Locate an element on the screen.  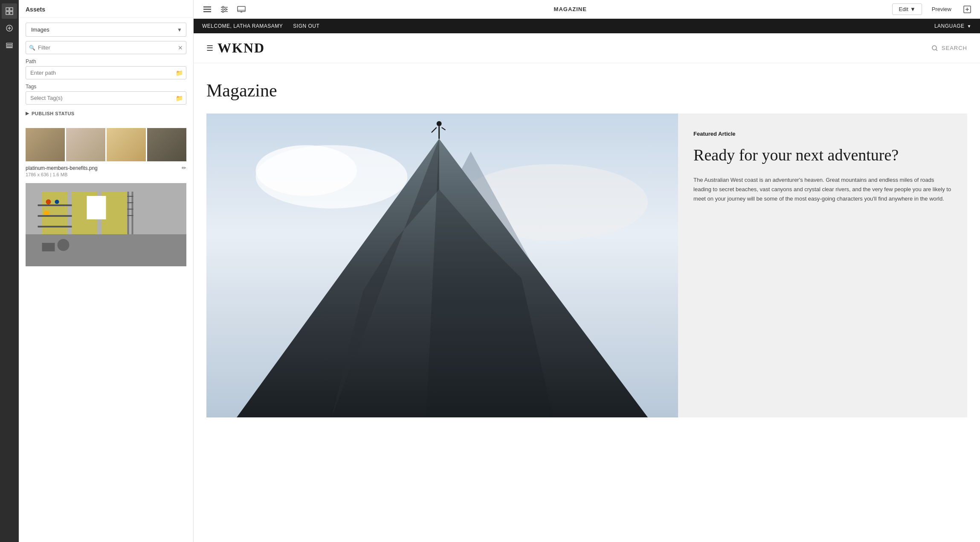
language-dropdown-icon: ▼ is located at coordinates (969, 26).